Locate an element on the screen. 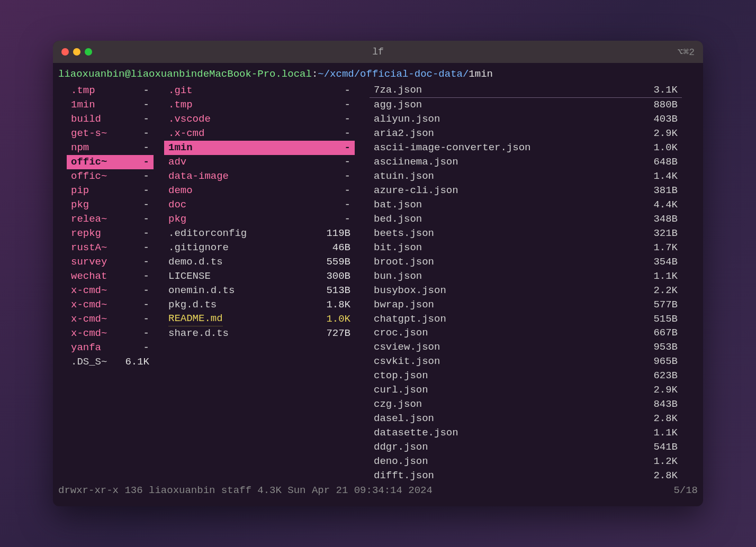 The width and height of the screenshot is (756, 547). item-name: .editorconfig is located at coordinates (208, 234).